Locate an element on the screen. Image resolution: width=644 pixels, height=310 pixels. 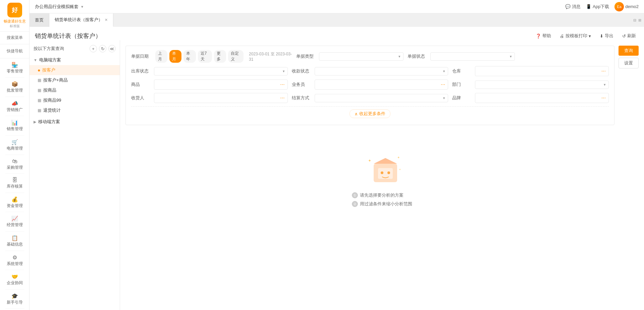
sidebar-label-1: 批发管理 is located at coordinates (15, 91).